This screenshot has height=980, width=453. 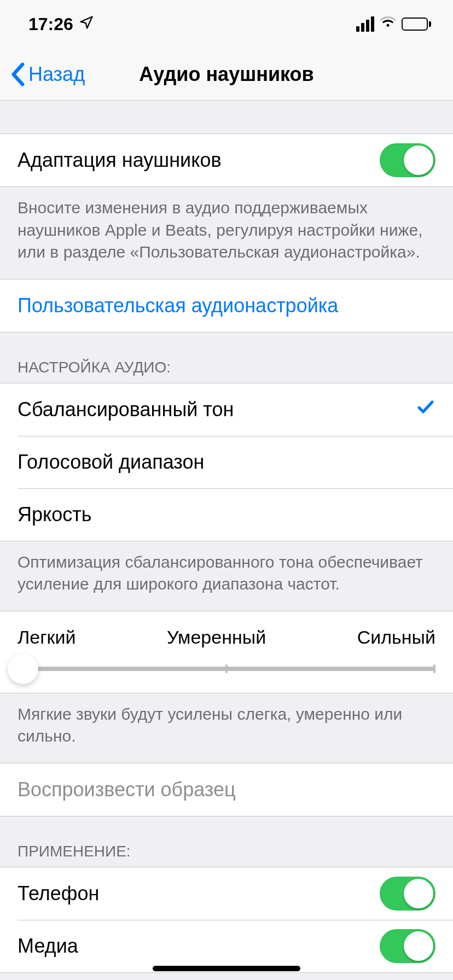 What do you see at coordinates (226, 652) in the screenshot?
I see `amplification-slider-block: Легкий Умеренный Сильный` at bounding box center [226, 652].